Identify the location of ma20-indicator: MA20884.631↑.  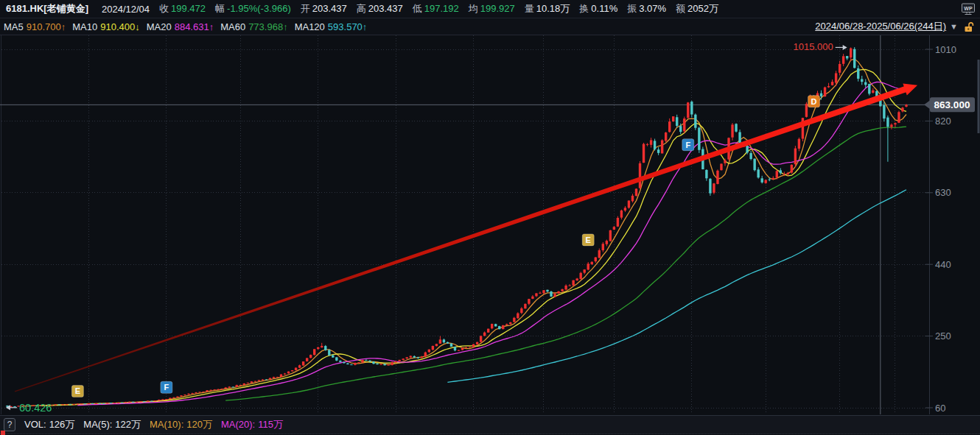
(180, 26).